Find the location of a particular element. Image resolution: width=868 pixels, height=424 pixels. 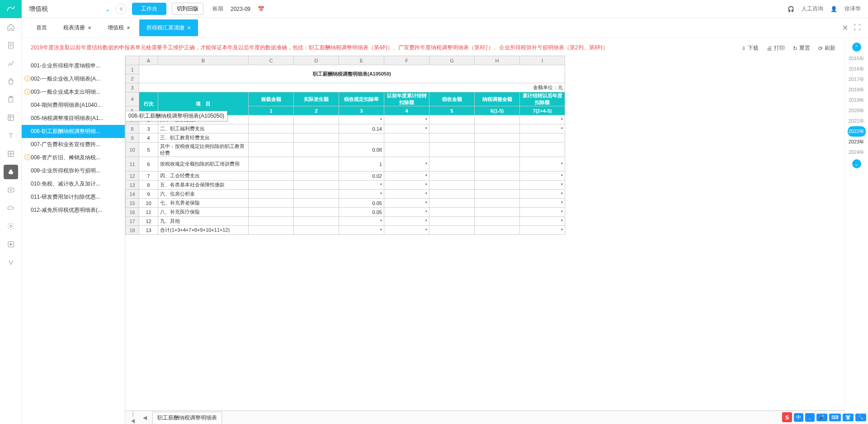

cell-item: 二、职工福利费支出 is located at coordinates (203, 129).